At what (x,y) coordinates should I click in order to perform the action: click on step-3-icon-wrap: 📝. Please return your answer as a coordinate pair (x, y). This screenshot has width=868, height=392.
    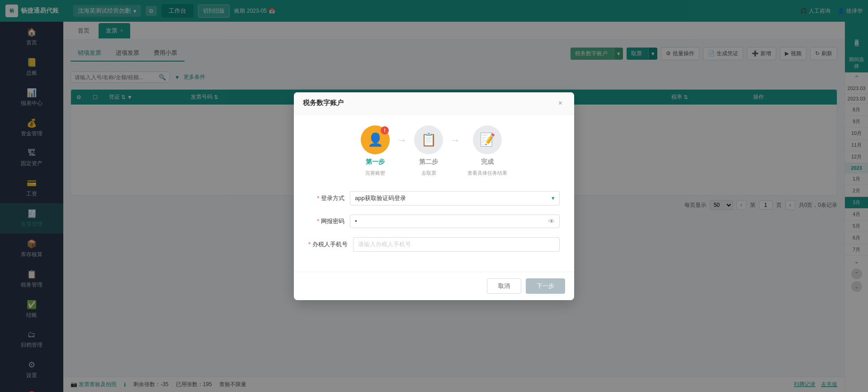
    Looking at the image, I should click on (487, 140).